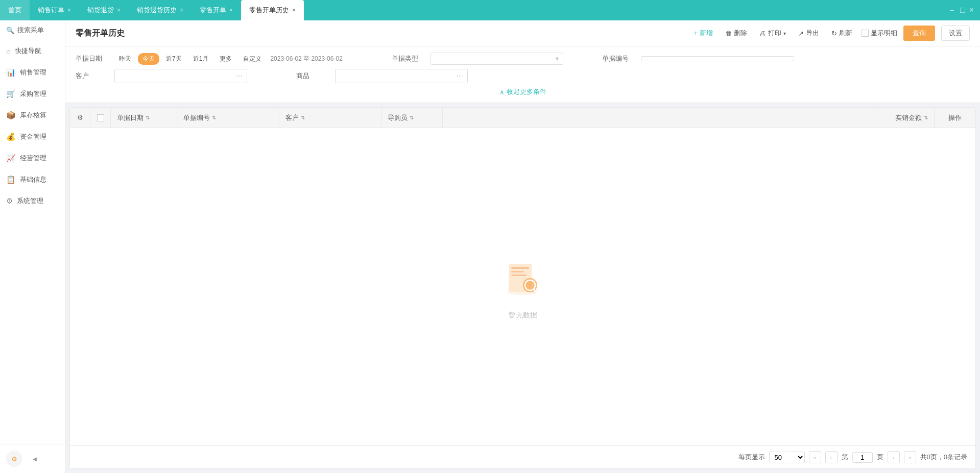  What do you see at coordinates (910, 457) in the screenshot?
I see `last-page-button: »` at bounding box center [910, 457].